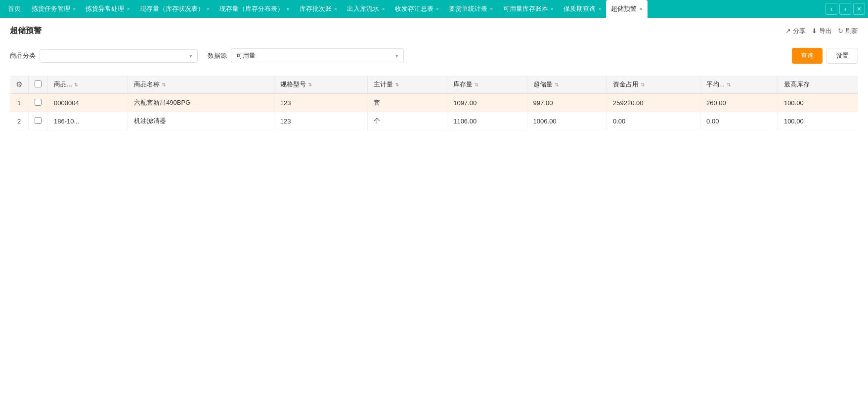 The height and width of the screenshot is (395, 868). What do you see at coordinates (796, 31) in the screenshot?
I see `share-action: ↗ 分享` at bounding box center [796, 31].